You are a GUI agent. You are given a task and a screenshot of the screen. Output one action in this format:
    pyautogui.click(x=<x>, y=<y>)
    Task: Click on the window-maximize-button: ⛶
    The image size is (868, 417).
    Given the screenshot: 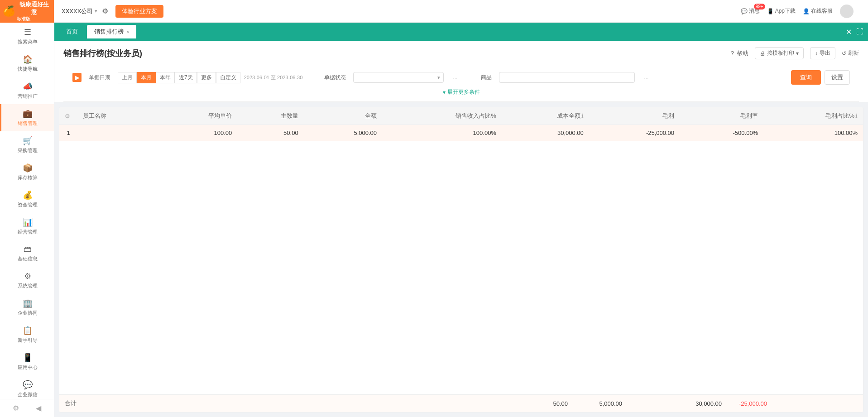 What is the action you would take?
    pyautogui.click(x=860, y=32)
    